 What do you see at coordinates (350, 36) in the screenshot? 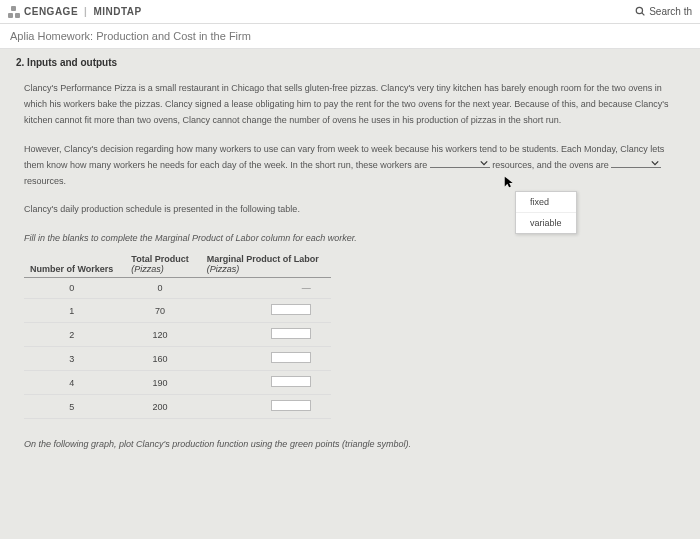
I see `assignment-title: Aplia Homework: Production and Cost in t…` at bounding box center [350, 36].